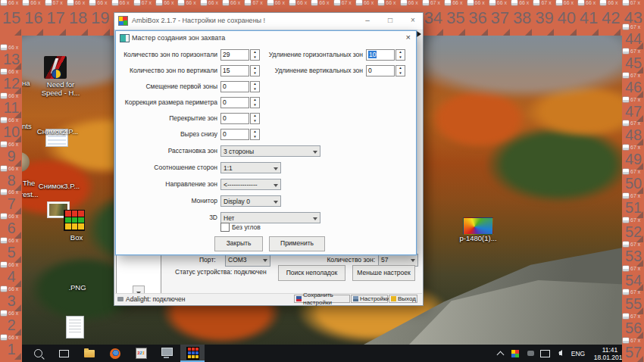 The width and height of the screenshot is (644, 362). Describe the element at coordinates (530, 353) in the screenshot. I see `tray-app` at that location.